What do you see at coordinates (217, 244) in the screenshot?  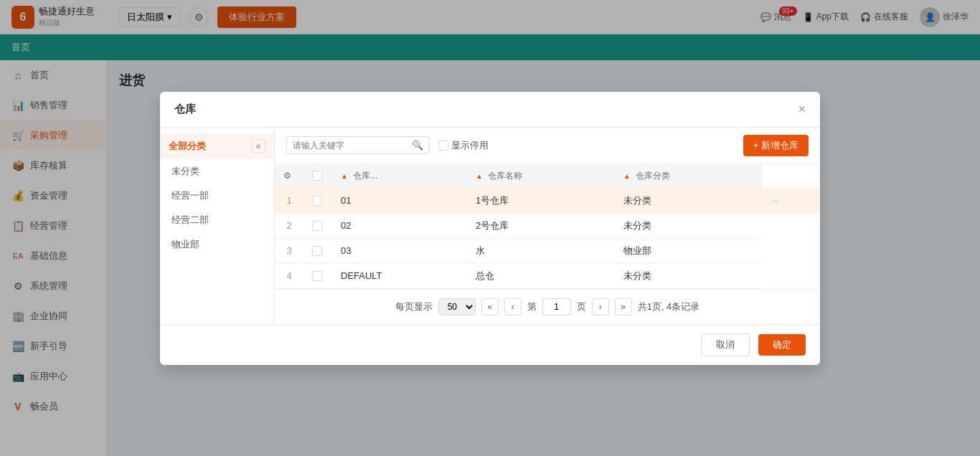 I see `category-item-property: 物业部` at bounding box center [217, 244].